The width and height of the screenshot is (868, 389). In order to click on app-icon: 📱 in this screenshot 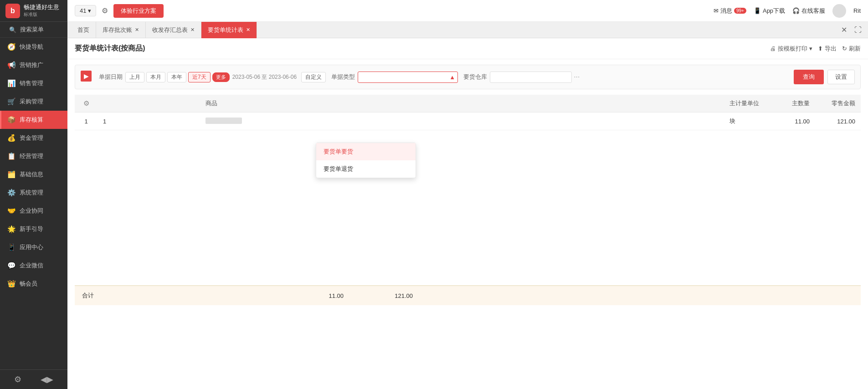, I will do `click(757, 11)`.